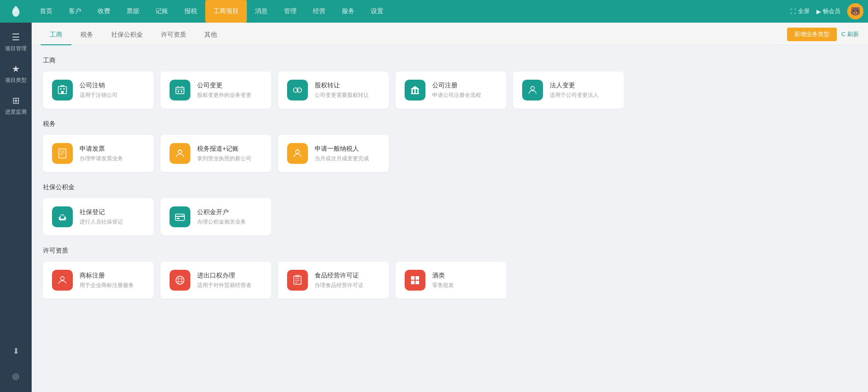  I want to click on service-card-0-2: 股权转让公司变更需要股权转让, so click(334, 90).